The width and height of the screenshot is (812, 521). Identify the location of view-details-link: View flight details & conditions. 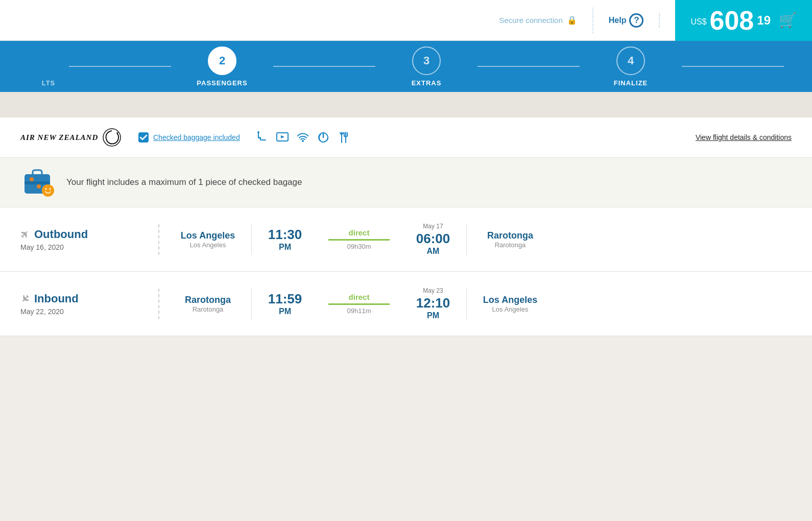
(744, 137).